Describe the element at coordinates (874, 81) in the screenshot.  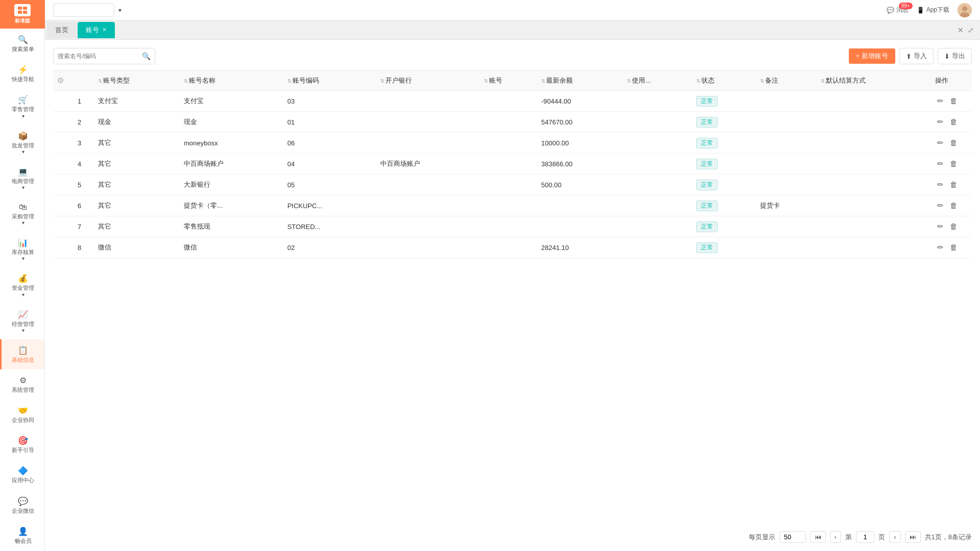
I see `col-default-settlement: ⇅默认结算方式` at that location.